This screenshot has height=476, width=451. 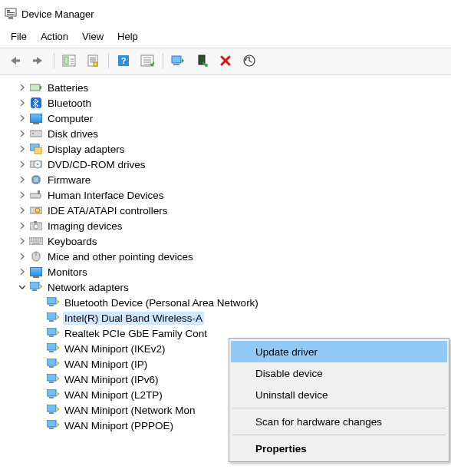 I want to click on tree-label: Batteries, so click(x=67, y=88).